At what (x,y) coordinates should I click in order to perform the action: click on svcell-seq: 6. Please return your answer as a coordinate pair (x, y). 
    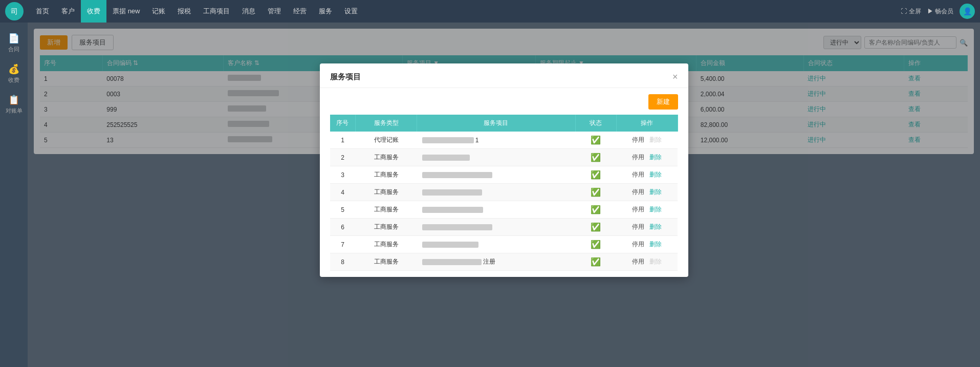
    Looking at the image, I should click on (343, 227).